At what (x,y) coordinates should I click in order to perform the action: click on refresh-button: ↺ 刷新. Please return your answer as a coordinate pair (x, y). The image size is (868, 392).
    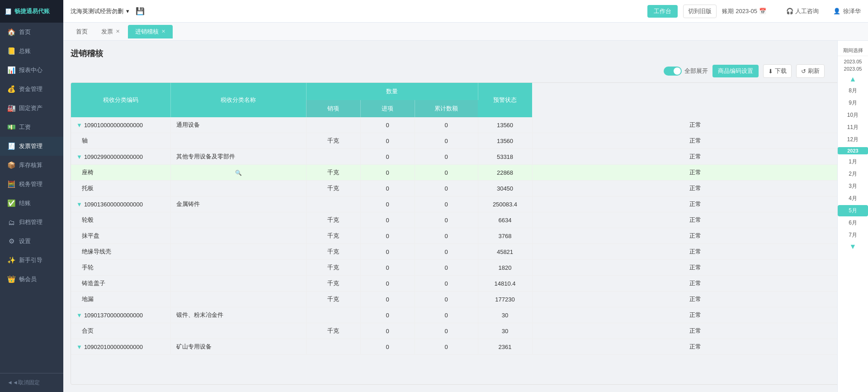
    Looking at the image, I should click on (810, 71).